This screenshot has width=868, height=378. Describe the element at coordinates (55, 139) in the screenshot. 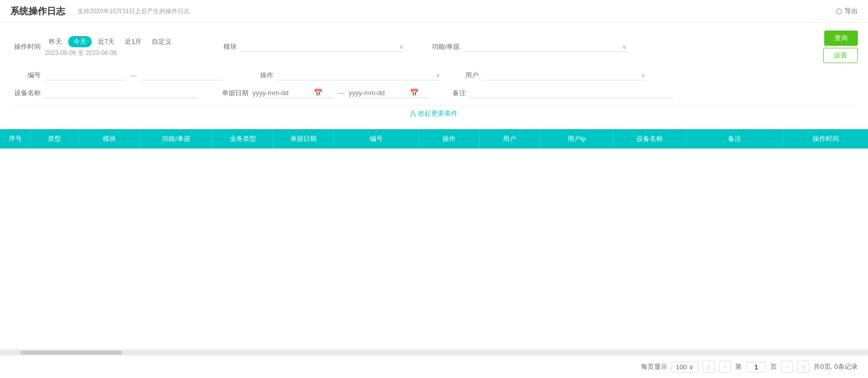

I see `col-type: 类型` at that location.